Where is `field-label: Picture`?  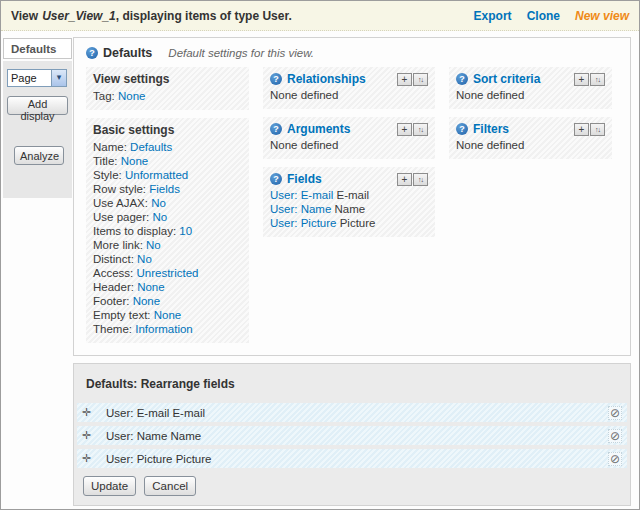
field-label: Picture is located at coordinates (358, 223).